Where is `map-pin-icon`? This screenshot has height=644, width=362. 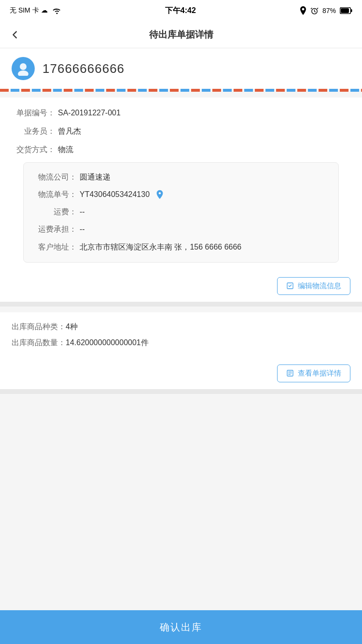 map-pin-icon is located at coordinates (160, 195).